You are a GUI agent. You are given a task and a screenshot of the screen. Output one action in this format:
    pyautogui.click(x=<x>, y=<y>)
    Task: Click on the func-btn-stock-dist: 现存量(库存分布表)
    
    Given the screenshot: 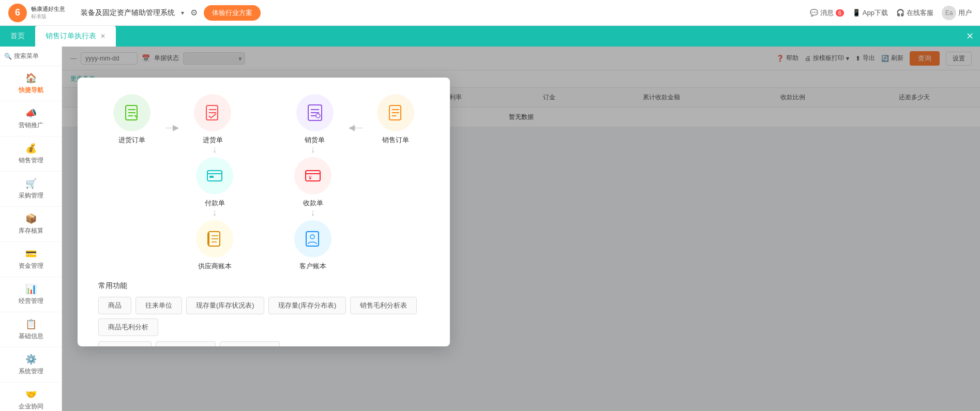 What is the action you would take?
    pyautogui.click(x=307, y=306)
    